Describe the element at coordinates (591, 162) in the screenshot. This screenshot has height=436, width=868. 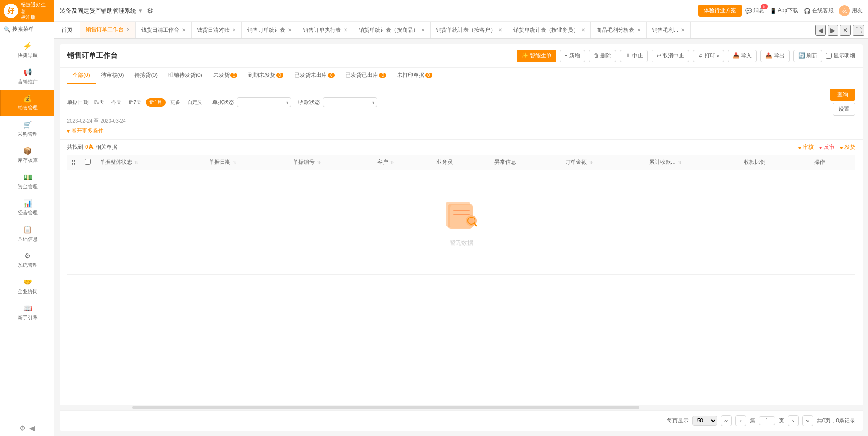
I see `sort-amount-icon: ⇅` at that location.